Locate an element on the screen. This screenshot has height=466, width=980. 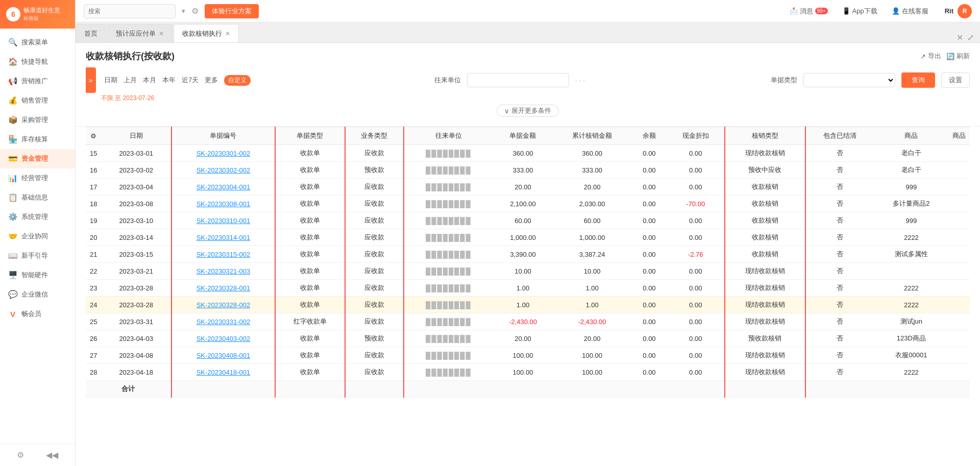
last-month-link: 上月 is located at coordinates (130, 80).